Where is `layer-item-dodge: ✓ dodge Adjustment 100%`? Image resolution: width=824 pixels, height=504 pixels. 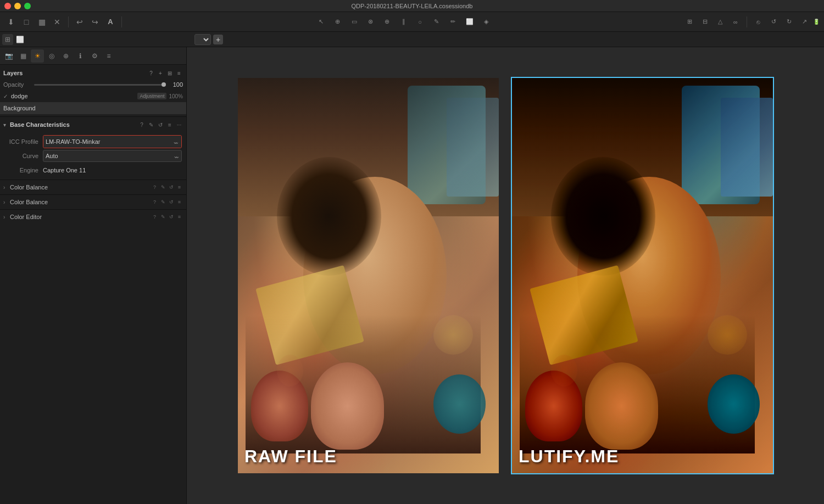 layer-item-dodge: ✓ dodge Adjustment 100% is located at coordinates (93, 96).